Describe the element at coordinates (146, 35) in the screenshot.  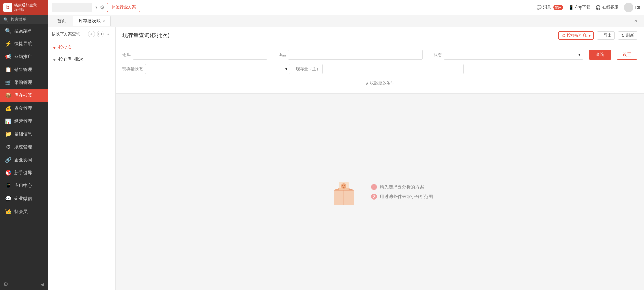
I see `page-title: 现存量查询(按批次)` at that location.